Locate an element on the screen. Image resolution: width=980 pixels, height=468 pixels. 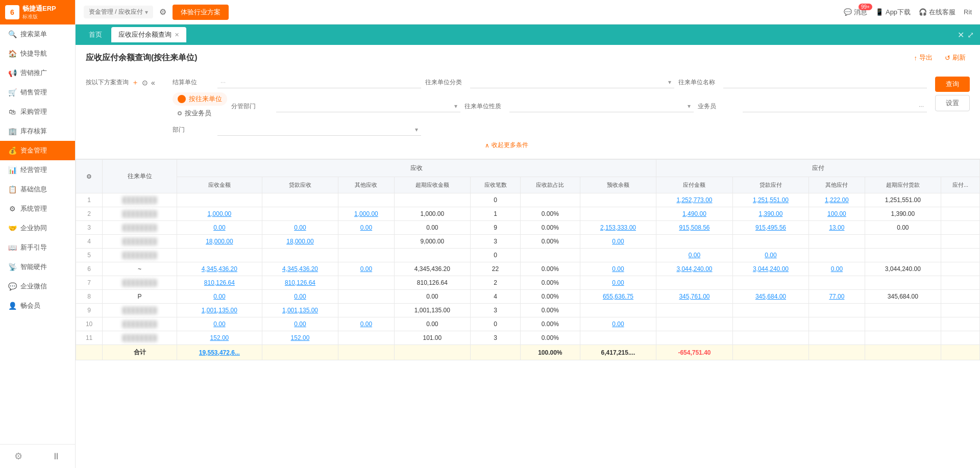
sidebar-item-quicknav: 🏠 快捷导航 is located at coordinates (38, 54).